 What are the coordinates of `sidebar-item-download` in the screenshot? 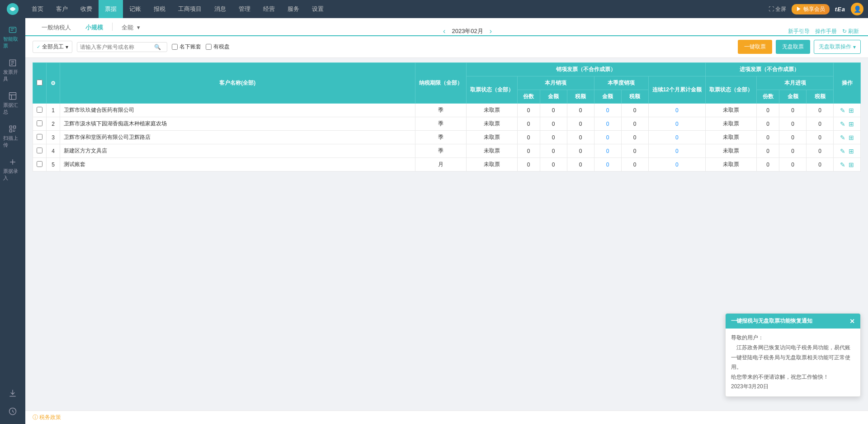 It's located at (13, 393).